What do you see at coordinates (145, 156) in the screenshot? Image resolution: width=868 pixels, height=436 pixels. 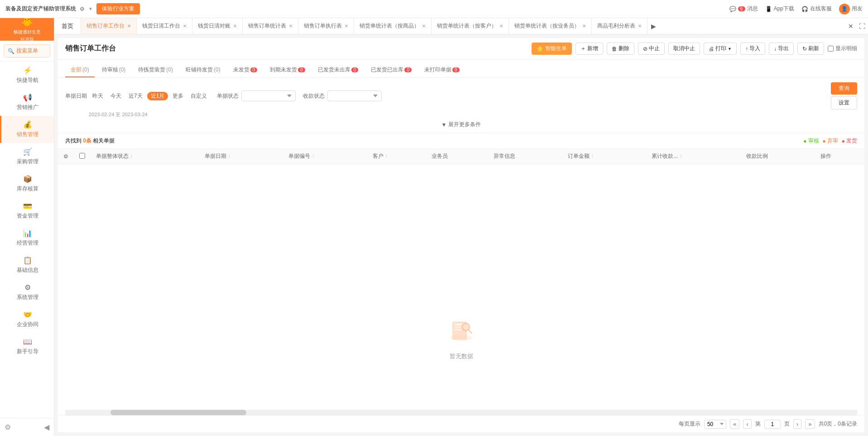 I see `col-status: 单据整体状态 ↕` at bounding box center [145, 156].